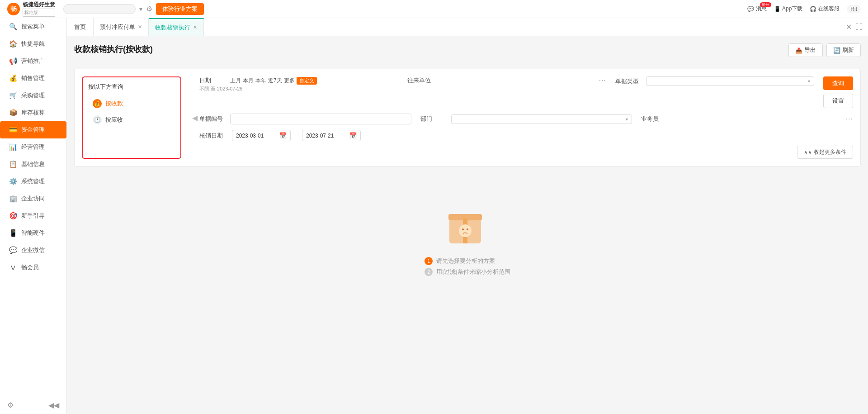 The image size is (868, 414). What do you see at coordinates (39, 13) in the screenshot?
I see `brand-badge: 标准版` at bounding box center [39, 13].